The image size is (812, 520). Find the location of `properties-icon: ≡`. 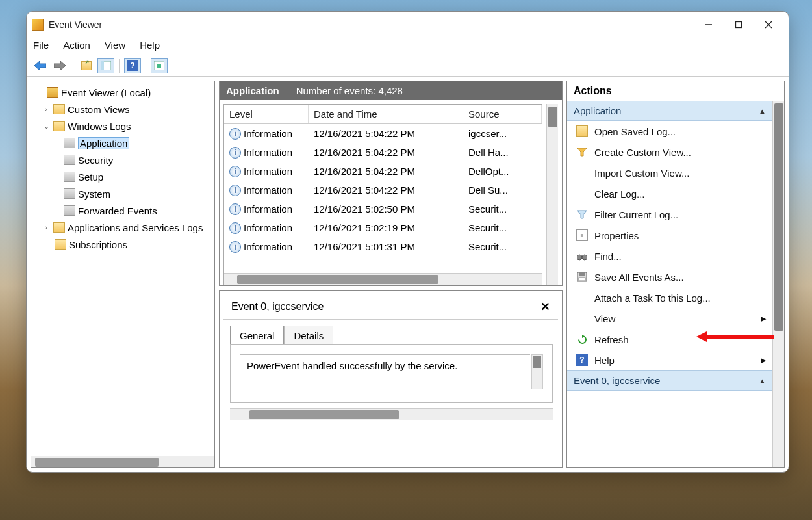

properties-icon: ≡ is located at coordinates (582, 235).